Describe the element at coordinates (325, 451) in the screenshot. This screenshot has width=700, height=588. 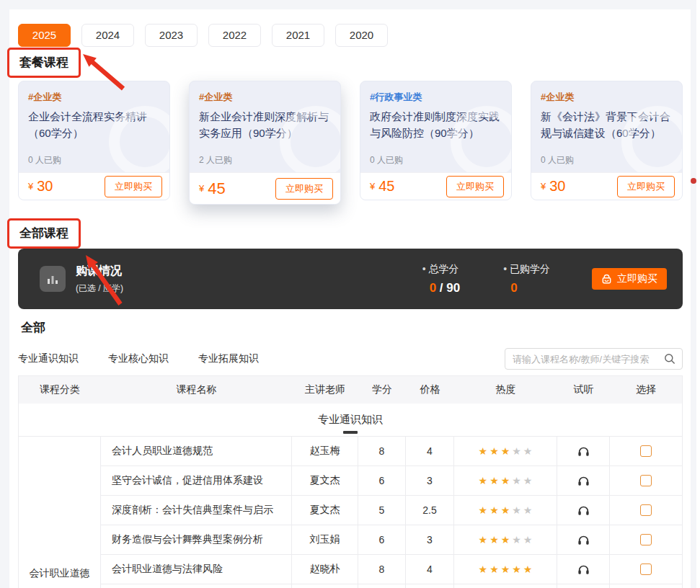
I see `teacher-name: 赵玉梅` at that location.